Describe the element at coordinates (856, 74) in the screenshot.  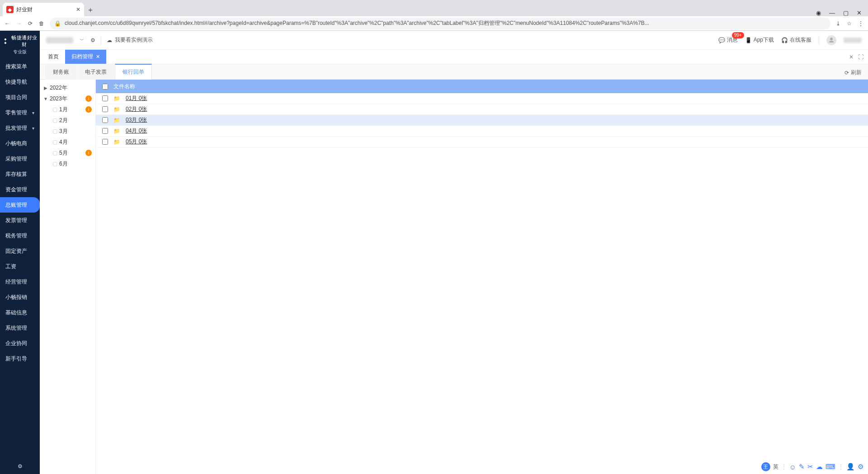
I see `refresh-button: ⟳ 刷新` at that location.